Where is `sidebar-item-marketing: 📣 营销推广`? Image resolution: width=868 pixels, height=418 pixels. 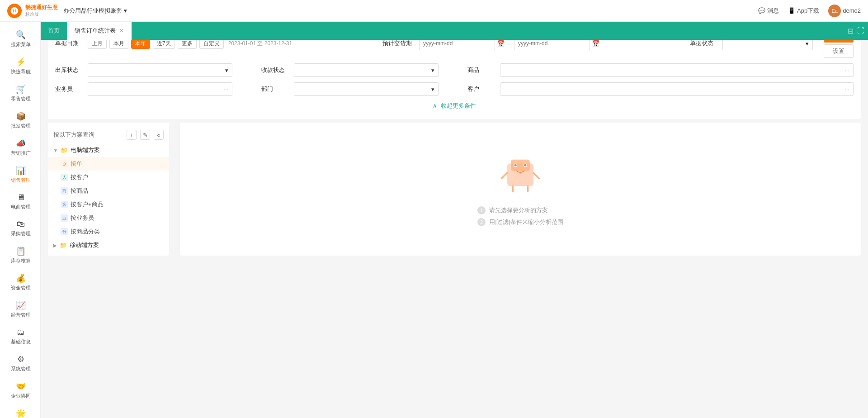
sidebar-item-marketing: 📣 营销推广 is located at coordinates (20, 147).